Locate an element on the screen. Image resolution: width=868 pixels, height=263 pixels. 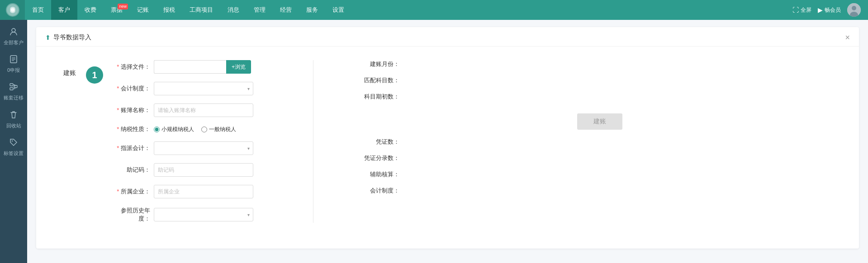
right-accounting-system-row: 会计制度： is located at coordinates (600, 191).